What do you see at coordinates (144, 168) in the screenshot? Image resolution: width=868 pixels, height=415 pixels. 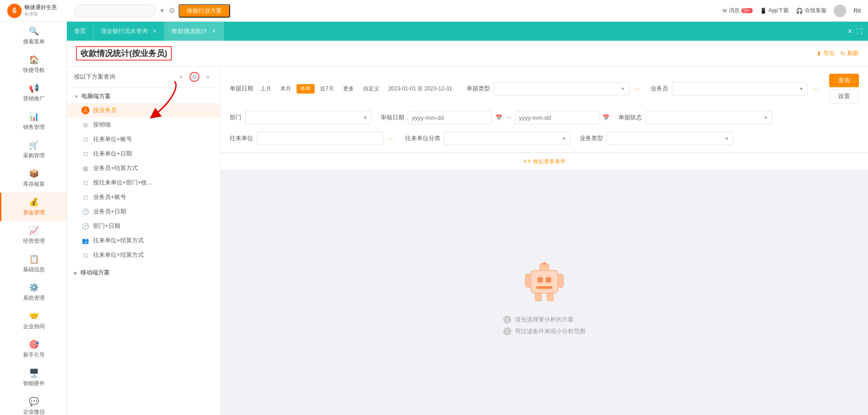 I see `scheme-item-salesman-settlement: ▦ 业务员+结算方式` at bounding box center [144, 168].